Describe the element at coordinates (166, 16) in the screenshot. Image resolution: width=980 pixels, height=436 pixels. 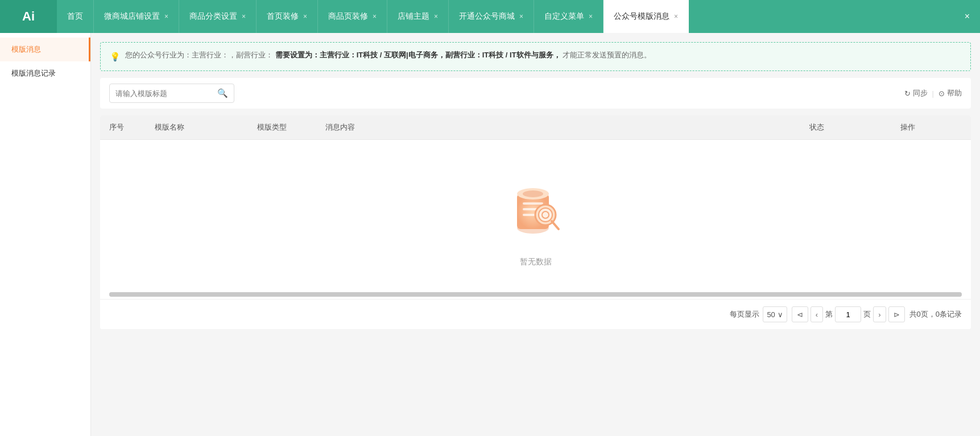
I see `tab-close-micro-shop: ×` at that location.